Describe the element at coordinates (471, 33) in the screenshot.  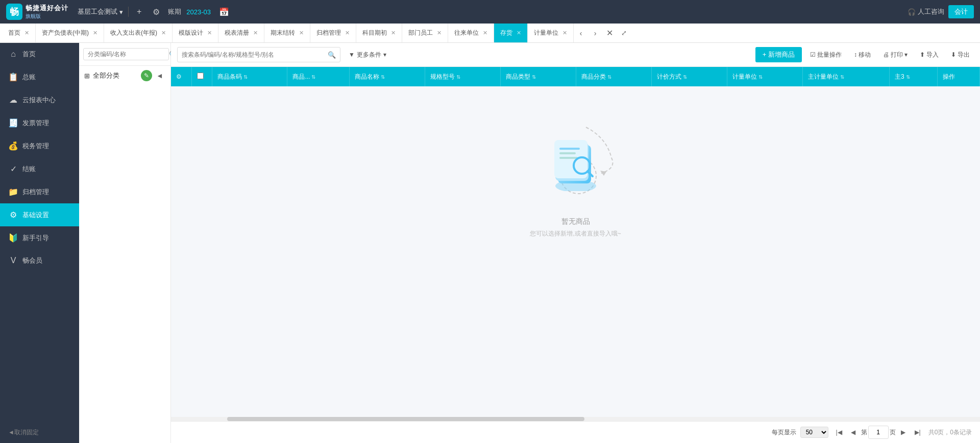
I see `tab-contact: 往来单位 ✕` at that location.